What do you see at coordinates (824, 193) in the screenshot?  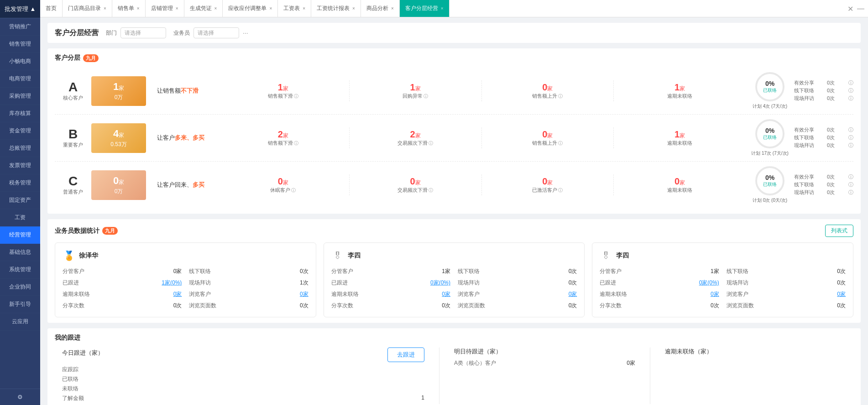 I see `right-stat-row: 现场拜访 0次 ⓘ` at bounding box center [824, 193].